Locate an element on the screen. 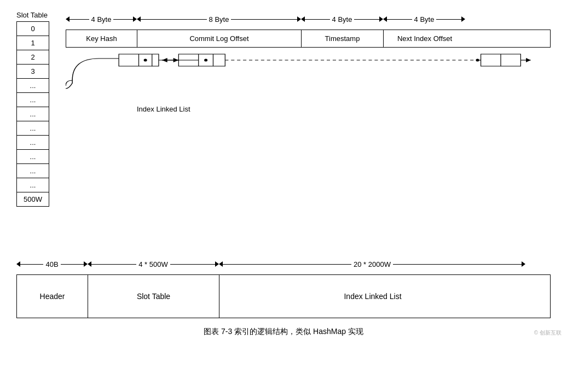 Image resolution: width=567 pixels, height=392 pixels. slot-table: 0123........................500W is located at coordinates (33, 114).